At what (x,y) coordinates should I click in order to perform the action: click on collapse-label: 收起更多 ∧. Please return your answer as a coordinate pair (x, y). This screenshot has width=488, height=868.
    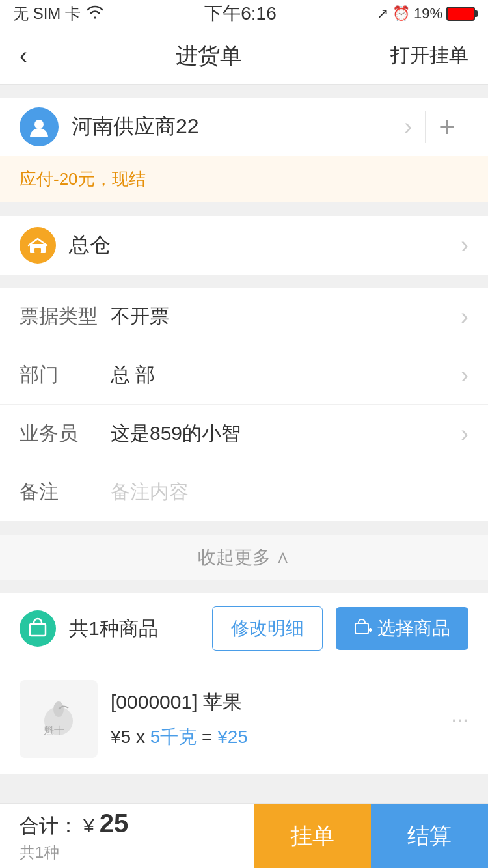
    Looking at the image, I should click on (245, 558).